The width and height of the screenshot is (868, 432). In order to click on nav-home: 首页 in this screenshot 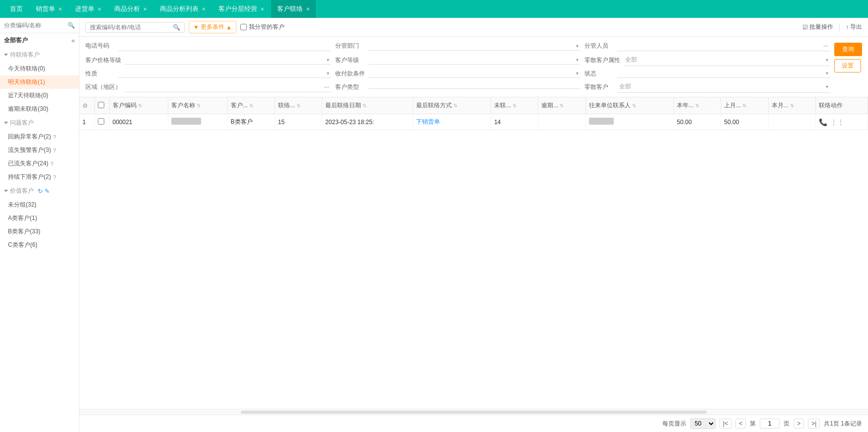, I will do `click(16, 9)`.